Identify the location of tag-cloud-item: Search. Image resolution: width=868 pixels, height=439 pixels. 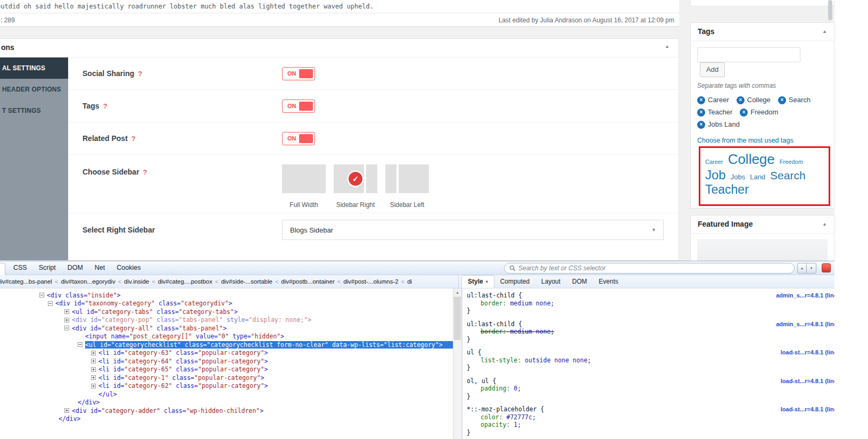
(788, 176).